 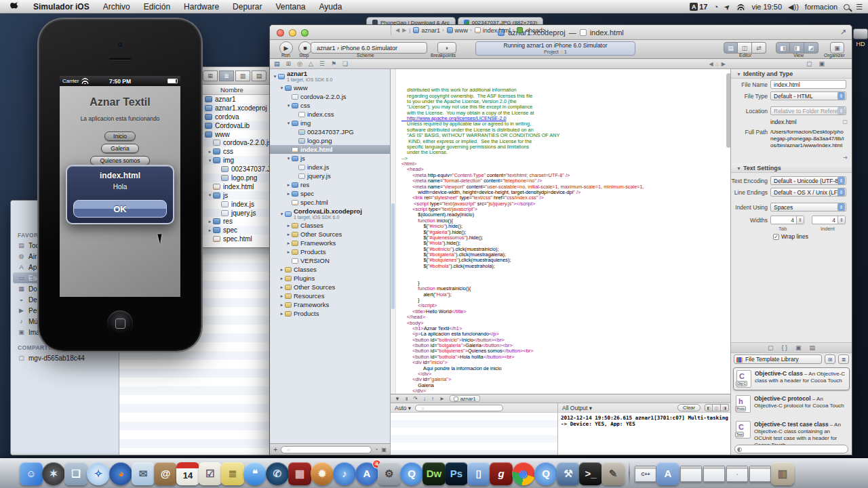 I want to click on navigator-row: ▾ js, so click(x=330, y=159).